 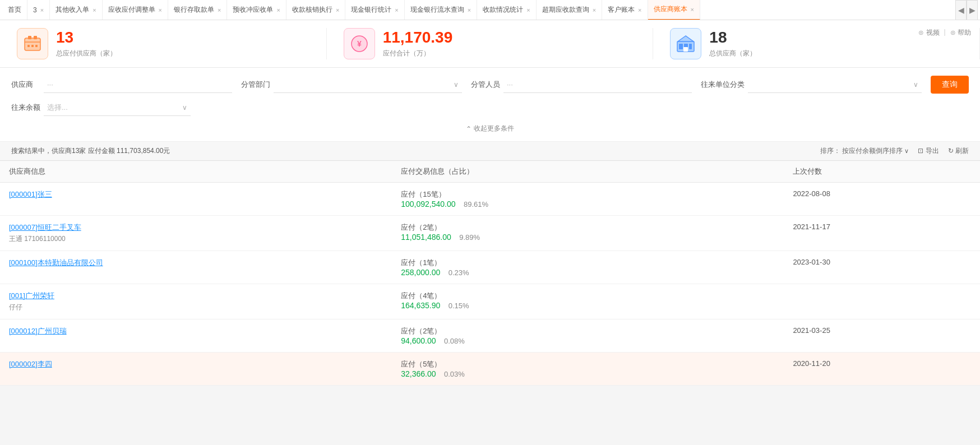 I want to click on nav-tab-cash-bank-stat: 现金银行统计 ×, so click(x=375, y=10).